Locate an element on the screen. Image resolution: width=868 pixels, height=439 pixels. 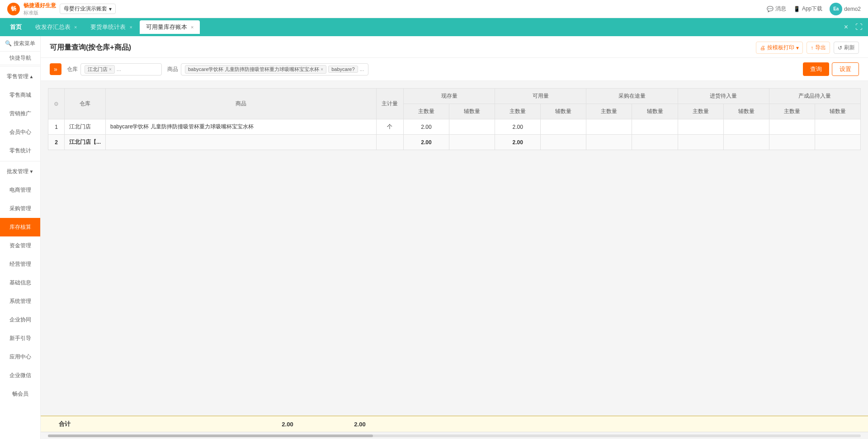
tab-receive-summary: 收发存汇总表 × is located at coordinates (56, 27).